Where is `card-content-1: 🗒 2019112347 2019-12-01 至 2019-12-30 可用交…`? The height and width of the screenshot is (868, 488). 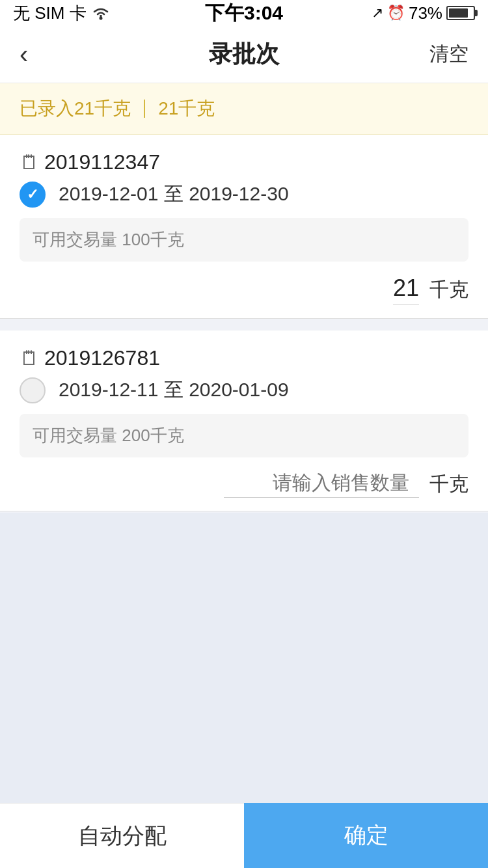
card-content-1: 🗒 2019112347 2019-12-01 至 2019-12-30 可用交… is located at coordinates (244, 198).